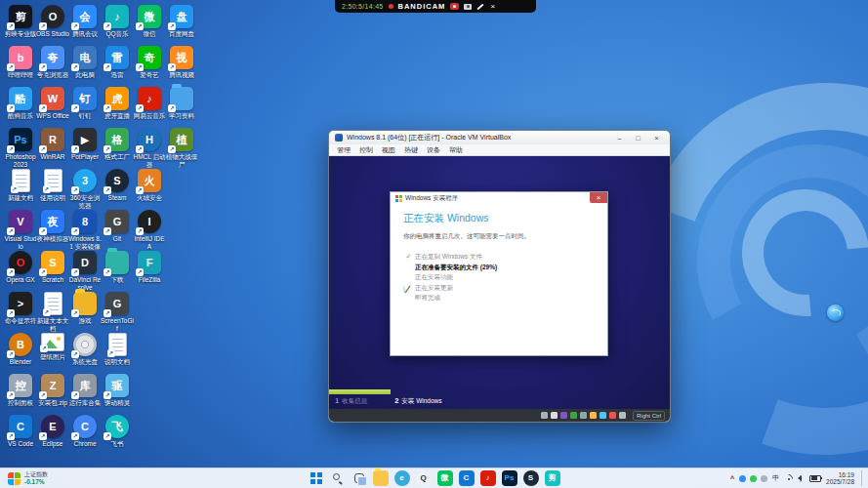  What do you see at coordinates (381, 478) in the screenshot?
I see `taskbar-file-explorer-button` at bounding box center [381, 478].